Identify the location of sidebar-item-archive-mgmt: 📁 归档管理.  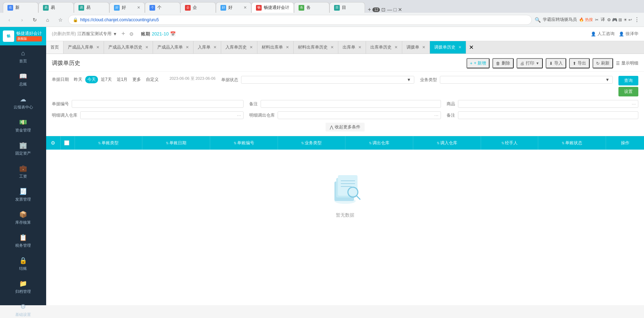
(23, 287).